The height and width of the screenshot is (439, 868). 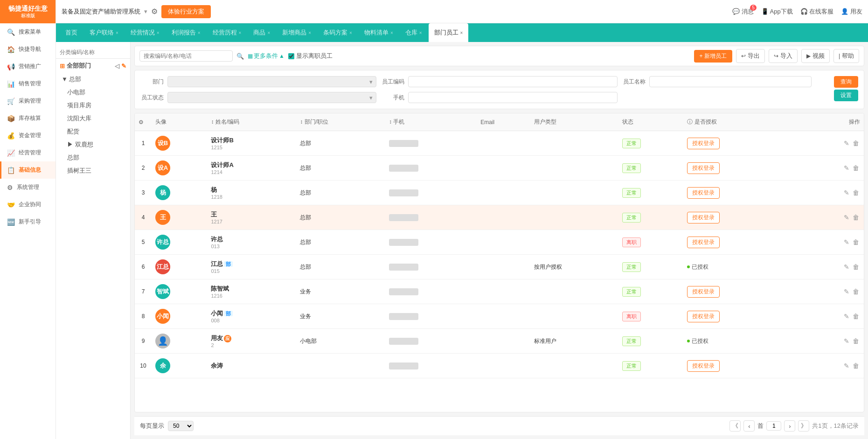 I want to click on search-icon: 🔍, so click(x=240, y=56).